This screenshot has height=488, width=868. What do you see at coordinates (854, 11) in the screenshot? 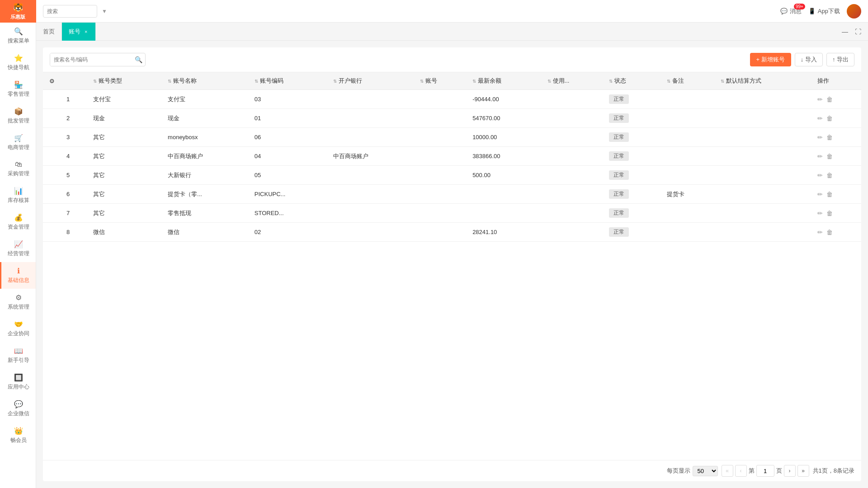
I see `user-avatar` at bounding box center [854, 11].